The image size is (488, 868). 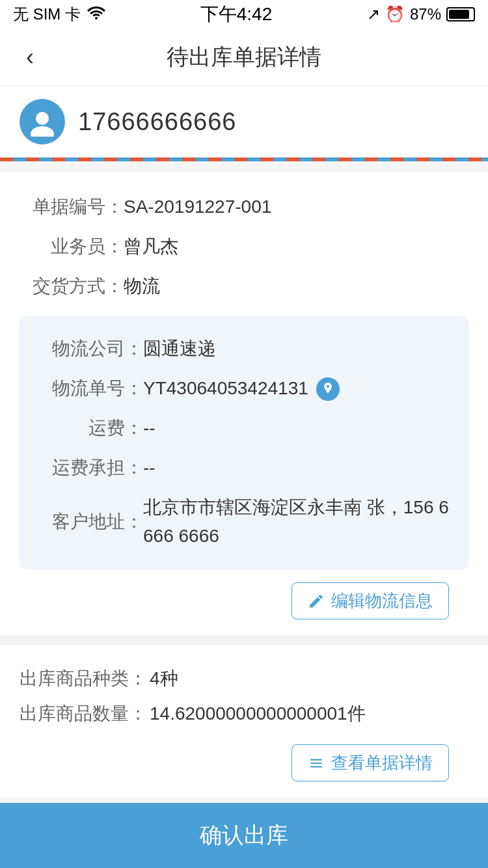 What do you see at coordinates (72, 286) in the screenshot?
I see `delivery-label: 交货方式：` at bounding box center [72, 286].